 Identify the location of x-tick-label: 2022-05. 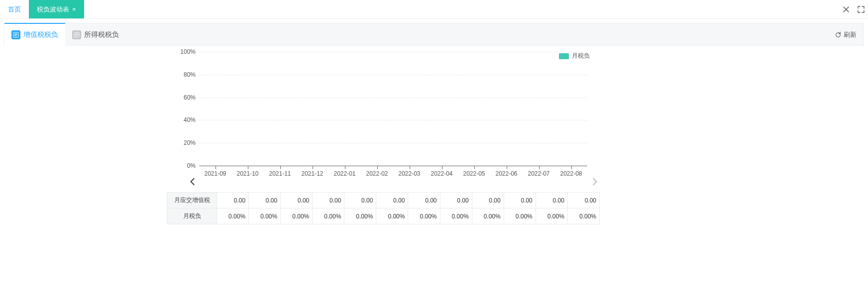
(474, 174).